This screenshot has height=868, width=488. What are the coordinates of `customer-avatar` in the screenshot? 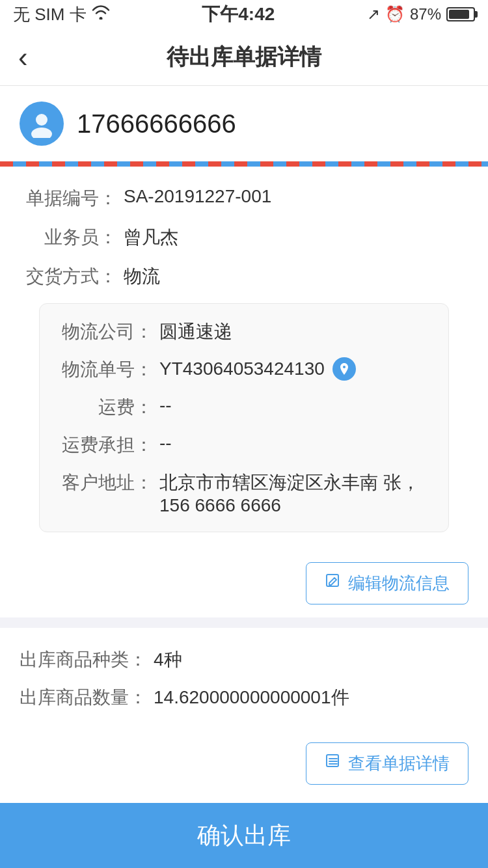 It's located at (42, 124).